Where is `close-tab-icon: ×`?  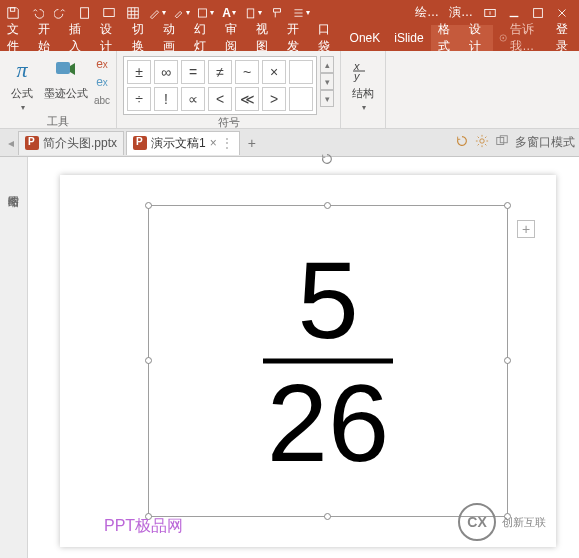 close-tab-icon: × is located at coordinates (214, 143).